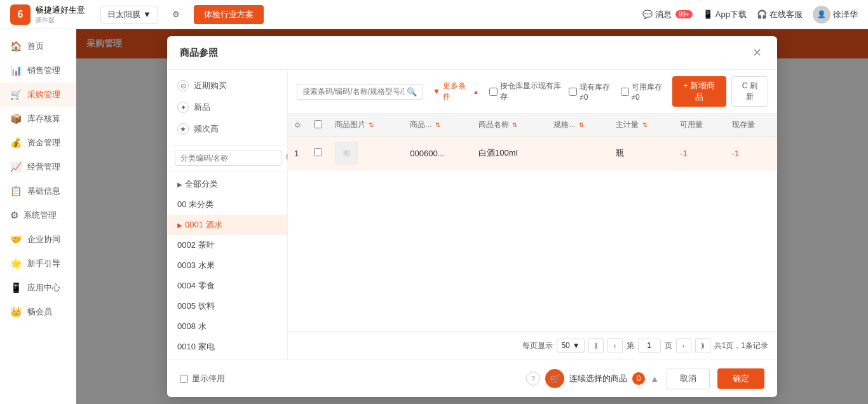 This screenshot has width=868, height=404. What do you see at coordinates (227, 184) in the screenshot?
I see `cat-item-all: ▶ 全部分类` at bounding box center [227, 184].